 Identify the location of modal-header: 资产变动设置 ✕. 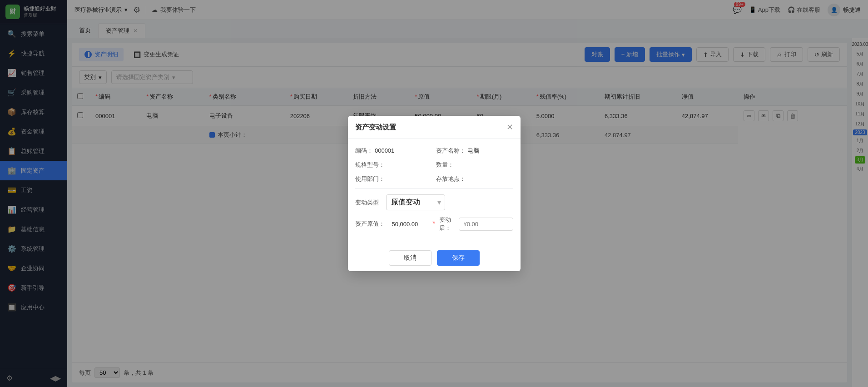
(434, 127).